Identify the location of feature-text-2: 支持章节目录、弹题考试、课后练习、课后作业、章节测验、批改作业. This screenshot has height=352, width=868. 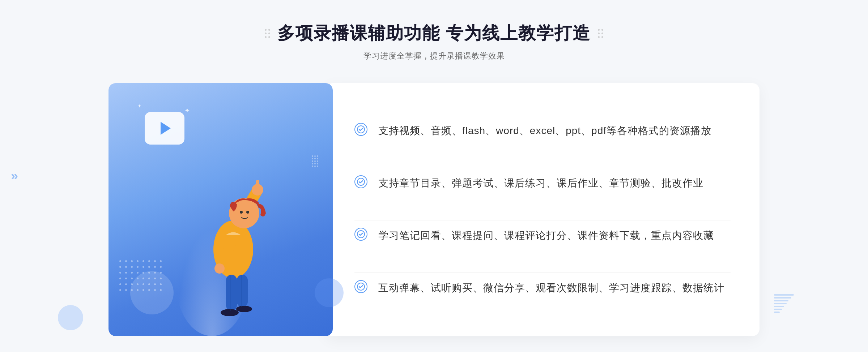
(541, 184).